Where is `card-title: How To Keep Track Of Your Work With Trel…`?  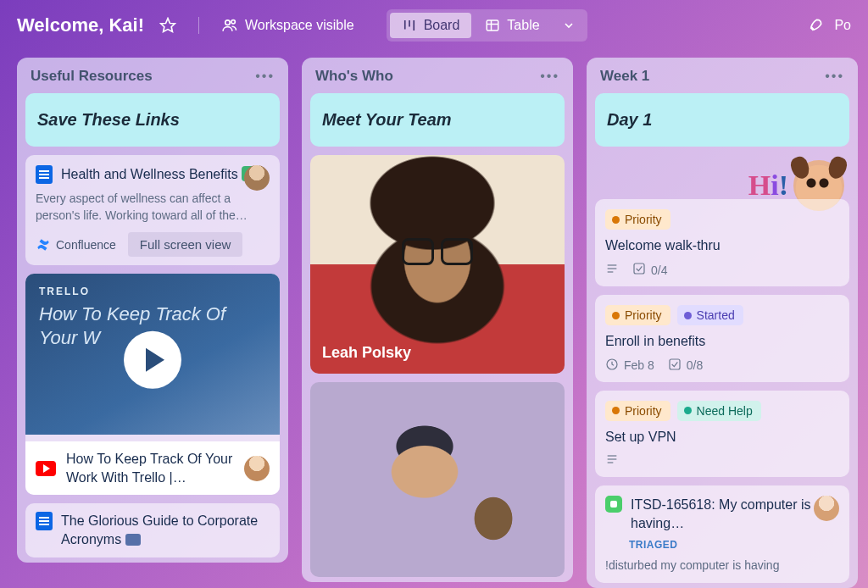
card-title: How To Keep Track Of Your Work With Trel… is located at coordinates (150, 468).